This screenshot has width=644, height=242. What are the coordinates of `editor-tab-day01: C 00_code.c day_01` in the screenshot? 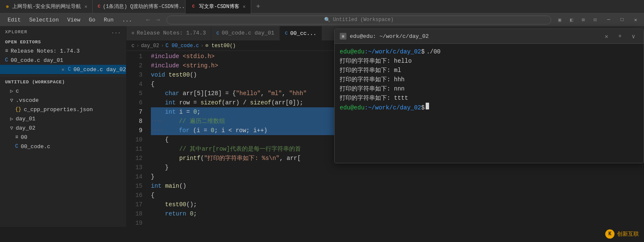 It's located at (245, 33).